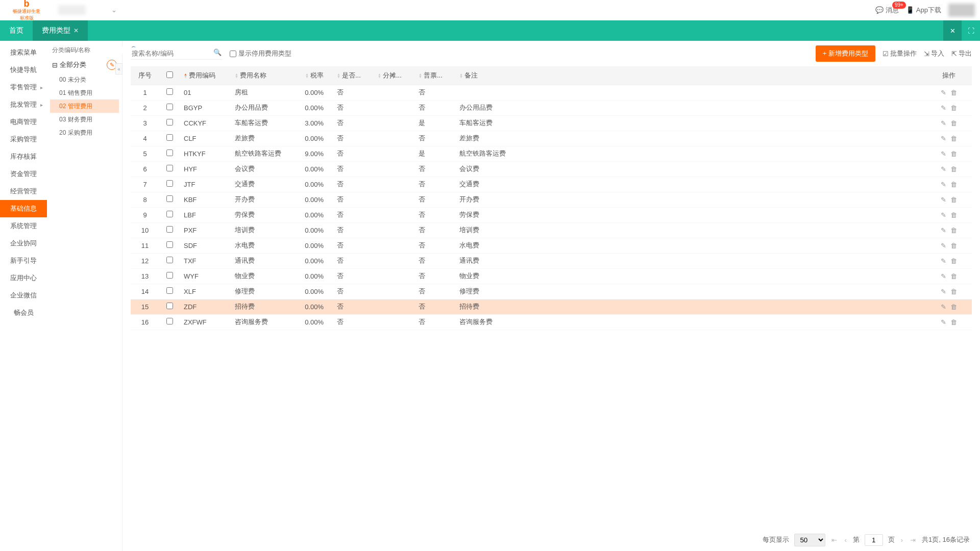 Image resolution: width=980 pixels, height=551 pixels. Describe the element at coordinates (962, 10) in the screenshot. I see `avatar` at that location.